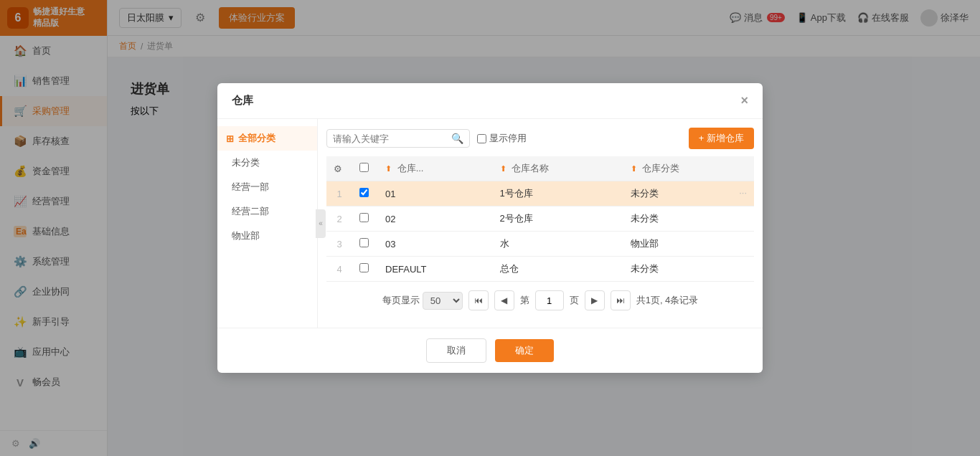 This screenshot has height=456, width=980. Describe the element at coordinates (339, 270) in the screenshot. I see `row-gear: 4` at that location.